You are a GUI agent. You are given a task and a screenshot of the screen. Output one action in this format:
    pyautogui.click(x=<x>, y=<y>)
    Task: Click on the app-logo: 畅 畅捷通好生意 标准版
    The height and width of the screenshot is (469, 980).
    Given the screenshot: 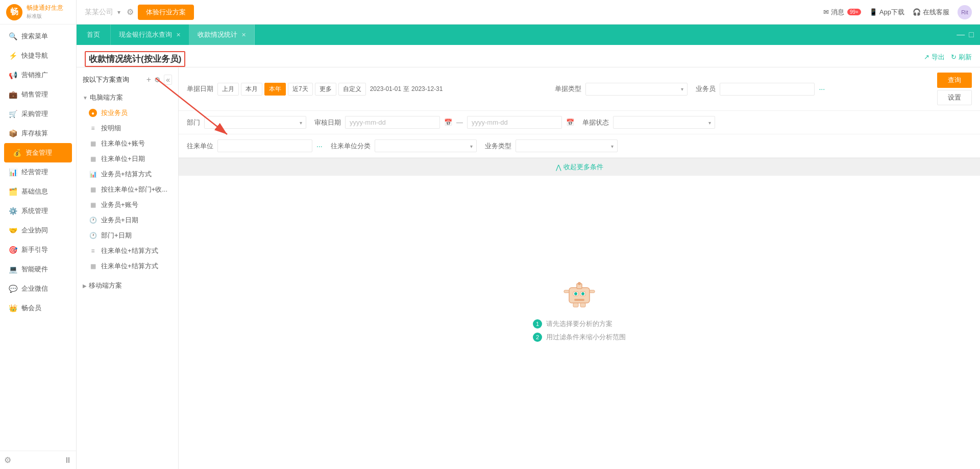 What is the action you would take?
    pyautogui.click(x=38, y=12)
    